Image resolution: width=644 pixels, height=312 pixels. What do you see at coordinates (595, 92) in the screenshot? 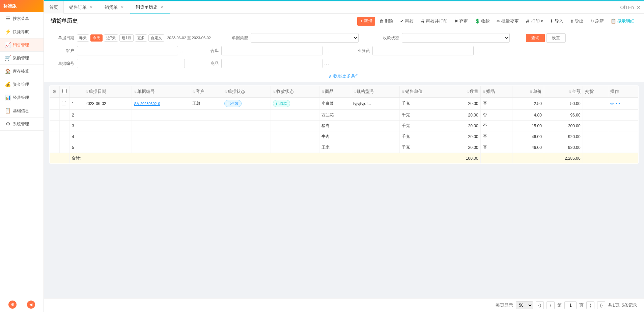
I see `col-transaction: 交货` at bounding box center [595, 92].